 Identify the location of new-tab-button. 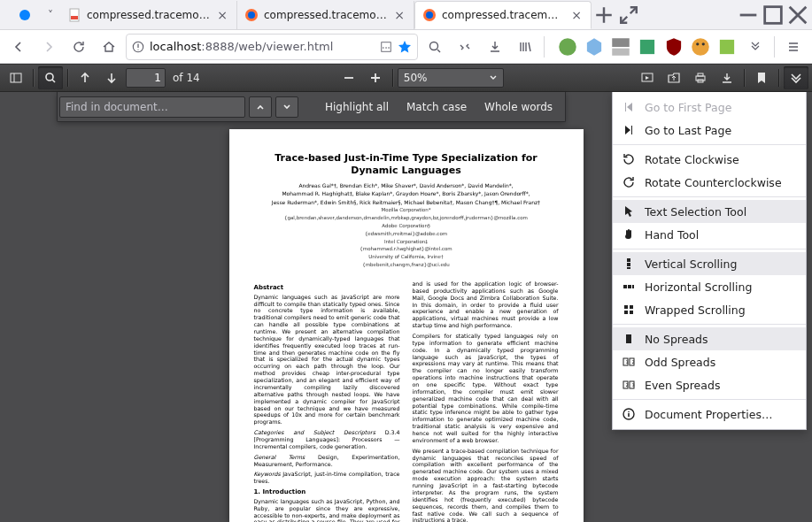
(604, 15).